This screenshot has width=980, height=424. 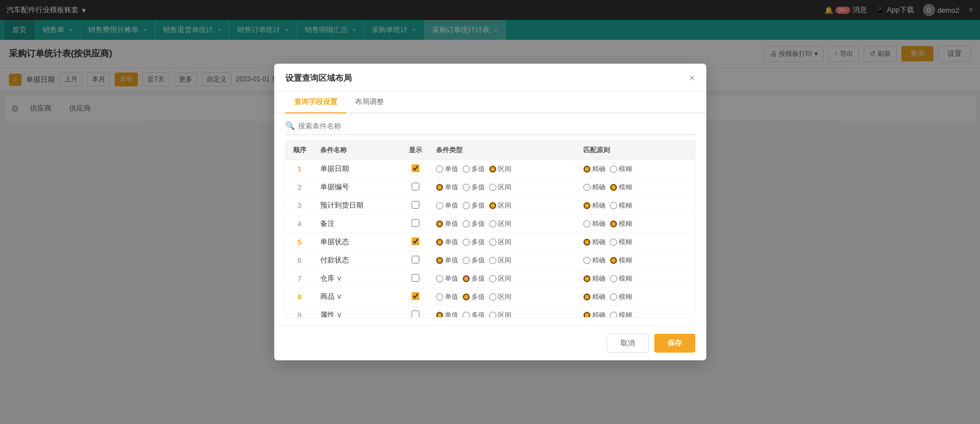 What do you see at coordinates (370, 102) in the screenshot?
I see `tab-layout-adjust: 布局调整` at bounding box center [370, 102].